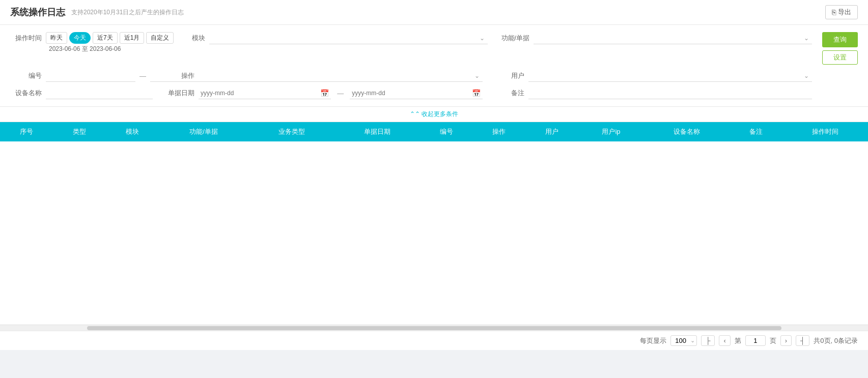 This screenshot has height=378, width=868. What do you see at coordinates (724, 341) in the screenshot?
I see `prev-page-button: ‹` at bounding box center [724, 341].